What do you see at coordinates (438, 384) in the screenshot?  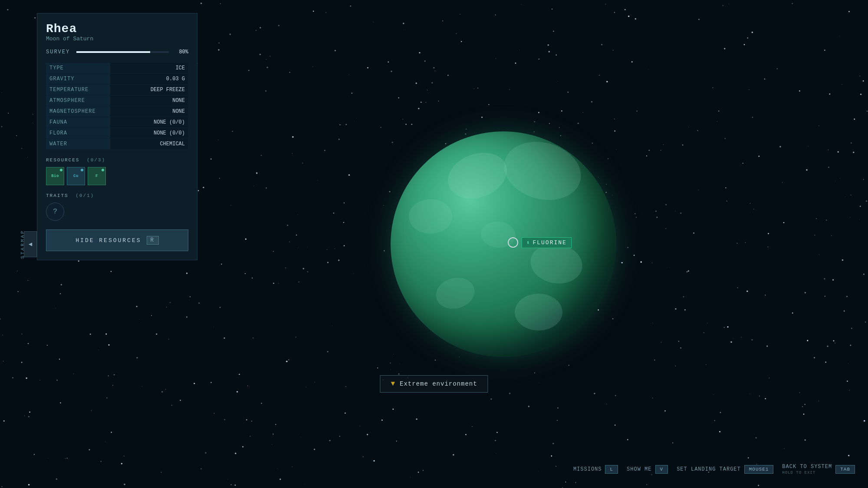 I see `extreme-warning-text: Extreme environment` at bounding box center [438, 384].